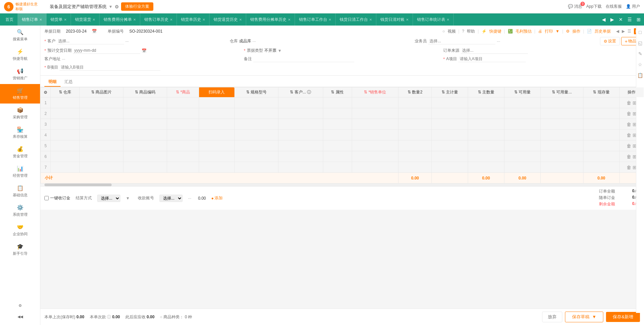 The width and height of the screenshot is (644, 325). What do you see at coordinates (59, 19) in the screenshot?
I see `tab-sales-invoice: 销货单 ✕` at bounding box center [59, 19].